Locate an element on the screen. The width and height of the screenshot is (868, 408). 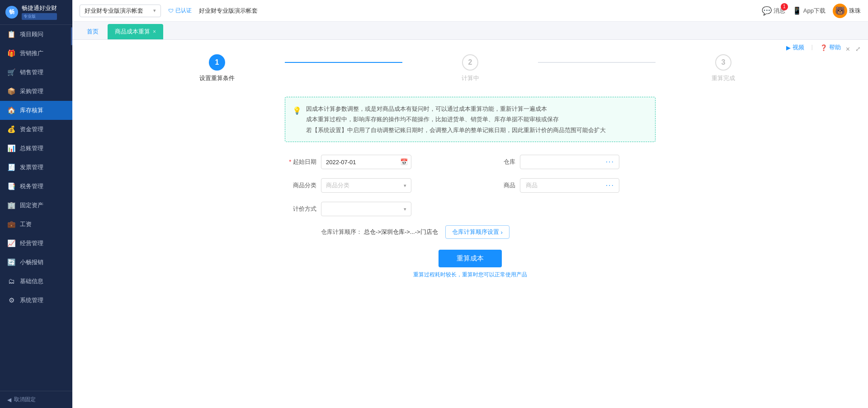
warehouse-label: 仓库 is located at coordinates (500, 162).